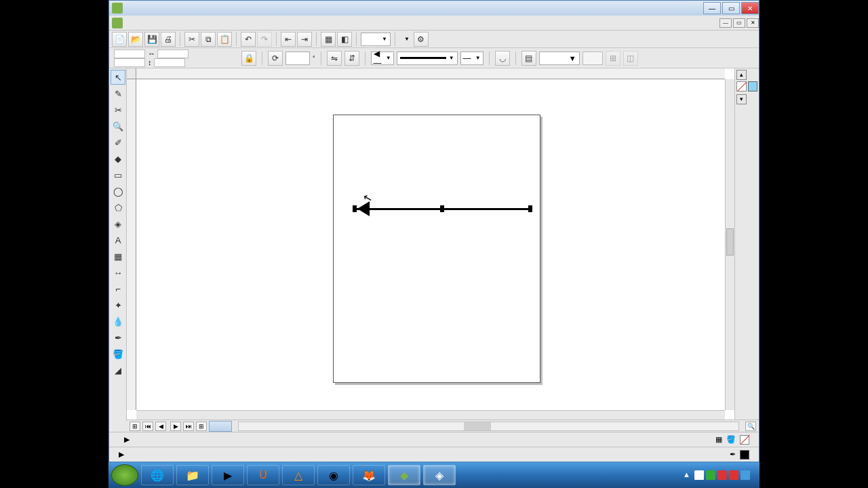  What do you see at coordinates (152, 39) in the screenshot?
I see `save-button: 💾` at bounding box center [152, 39].